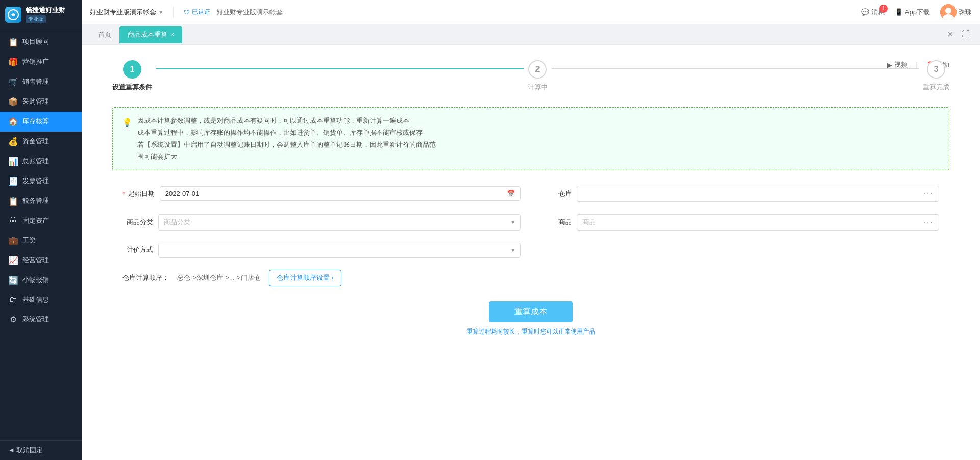  Describe the element at coordinates (287, 120) in the screenshot. I see `info-line1: 因成本计算参数调整，或是对商品成本有疑问时，可以通过成本重算功能，重新计算一遍成…` at that location.